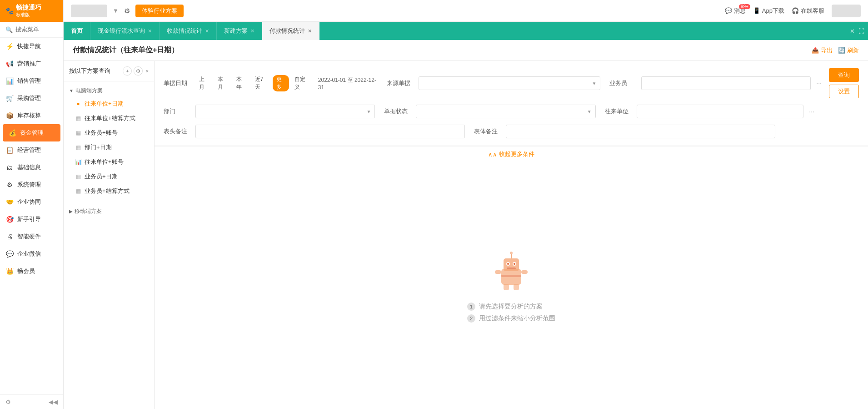  Describe the element at coordinates (32, 271) in the screenshot. I see `sidebar-item-member: 👑 畅会员` at that location.